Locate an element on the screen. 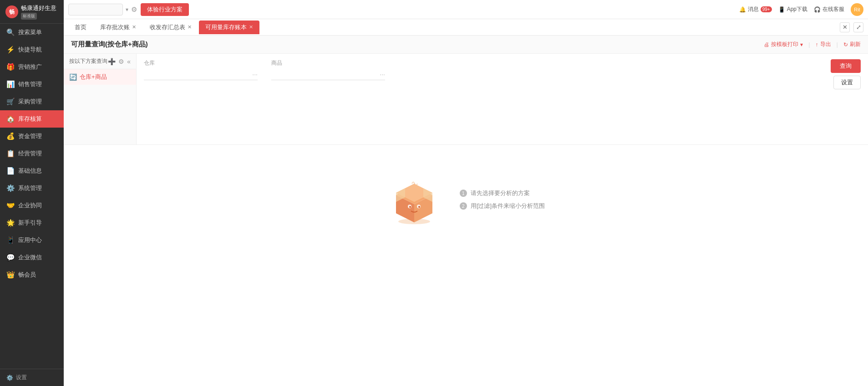 This screenshot has width=868, height=386. sidebar-footer-label: 设置 is located at coordinates (21, 377).